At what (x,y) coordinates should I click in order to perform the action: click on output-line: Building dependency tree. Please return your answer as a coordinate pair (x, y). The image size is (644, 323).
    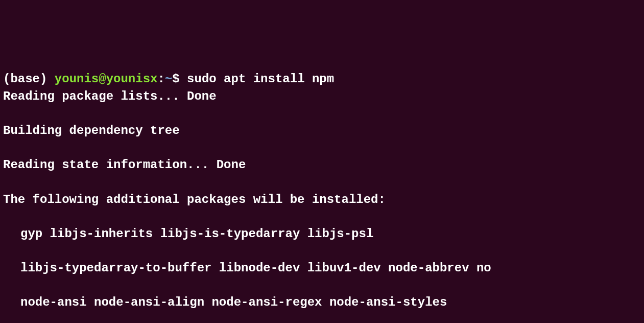
    Looking at the image, I should click on (322, 131).